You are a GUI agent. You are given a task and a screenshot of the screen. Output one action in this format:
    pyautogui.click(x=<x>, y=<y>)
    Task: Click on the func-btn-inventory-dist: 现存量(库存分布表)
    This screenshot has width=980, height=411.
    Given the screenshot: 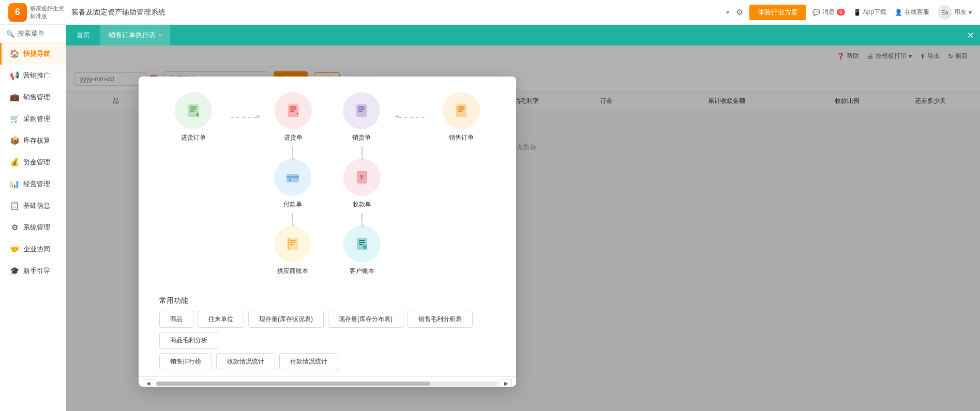 What is the action you would take?
    pyautogui.click(x=366, y=319)
    